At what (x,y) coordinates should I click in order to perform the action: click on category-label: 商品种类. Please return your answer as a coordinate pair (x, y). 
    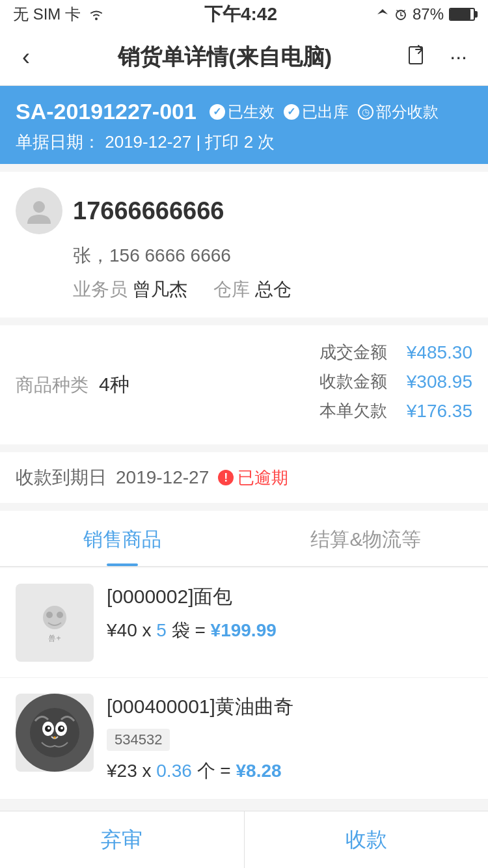
    Looking at the image, I should click on (52, 385).